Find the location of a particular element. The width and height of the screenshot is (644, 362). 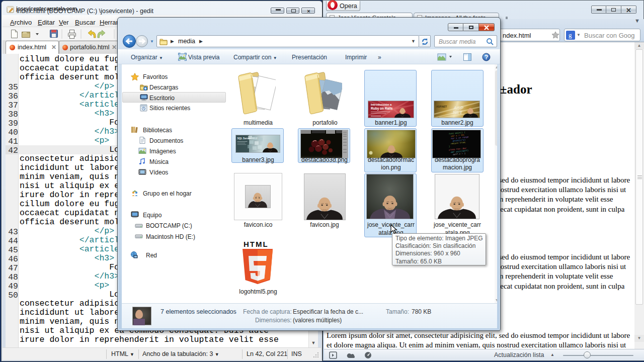

svg-text: ASP.NET is located at coordinates (442, 107).